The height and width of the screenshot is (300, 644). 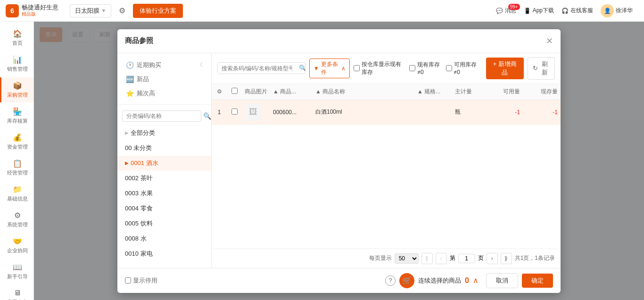 I want to click on modal-close-button: ✕, so click(x=550, y=41).